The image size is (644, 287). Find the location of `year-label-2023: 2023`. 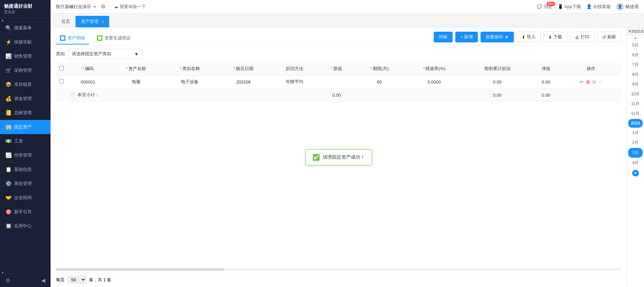

year-label-2023: 2023 is located at coordinates (636, 123).